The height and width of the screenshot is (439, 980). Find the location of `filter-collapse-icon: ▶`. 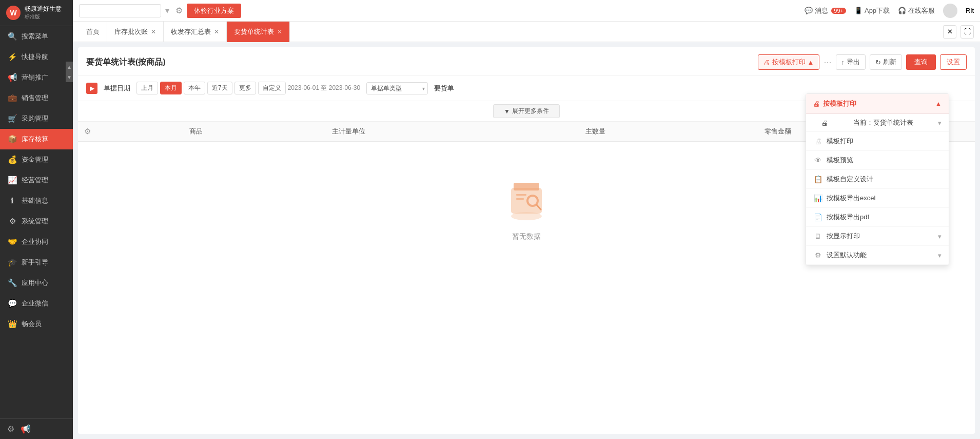

filter-collapse-icon: ▶ is located at coordinates (92, 88).